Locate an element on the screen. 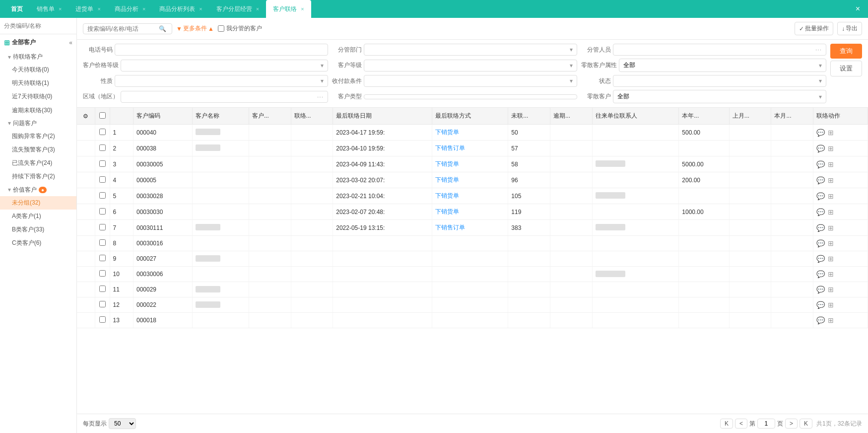  sidebar-item-c-class: C类客户(6) is located at coordinates (38, 243).